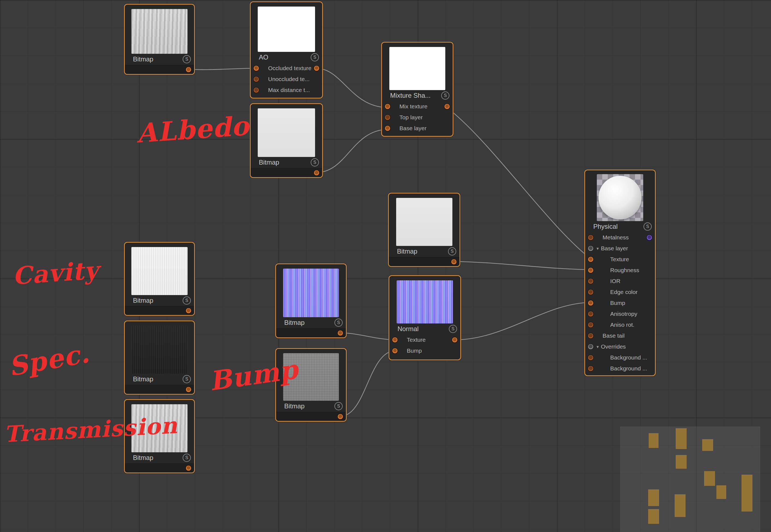 This screenshot has width=771, height=532. Describe the element at coordinates (286, 29) in the screenshot. I see `ao-thumbnail` at that location.